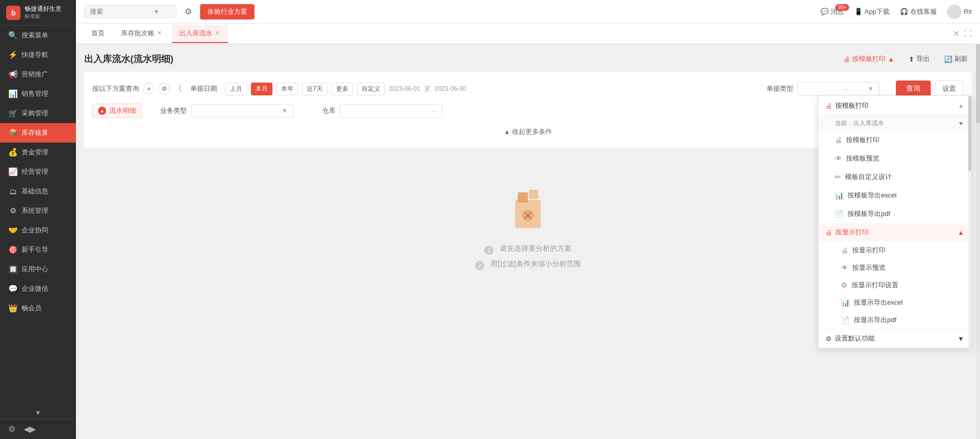  I want to click on warehouse-more: ···, so click(434, 111).